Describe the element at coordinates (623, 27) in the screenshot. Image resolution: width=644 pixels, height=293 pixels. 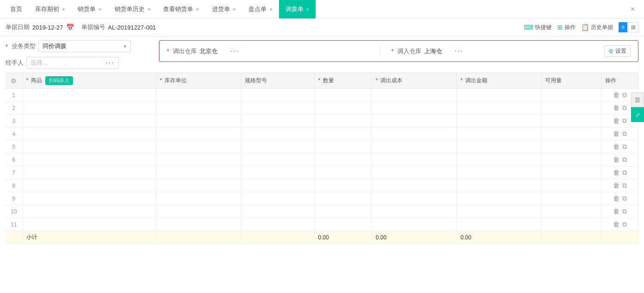
I see `layout-list-button: ≡` at that location.